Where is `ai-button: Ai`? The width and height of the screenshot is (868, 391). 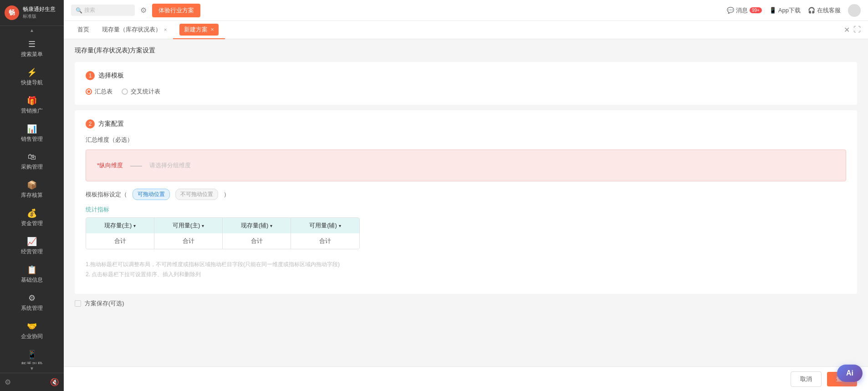
ai-button: Ai is located at coordinates (850, 373).